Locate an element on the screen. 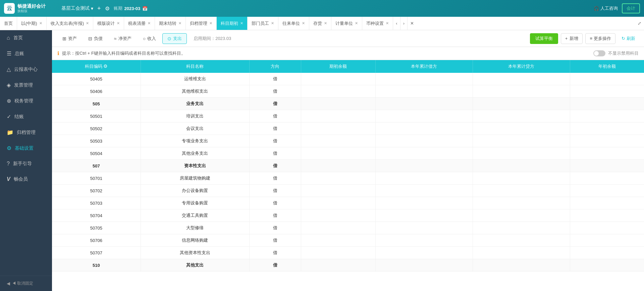  sub-tab-expense: ⊙ 支出 is located at coordinates (174, 39).